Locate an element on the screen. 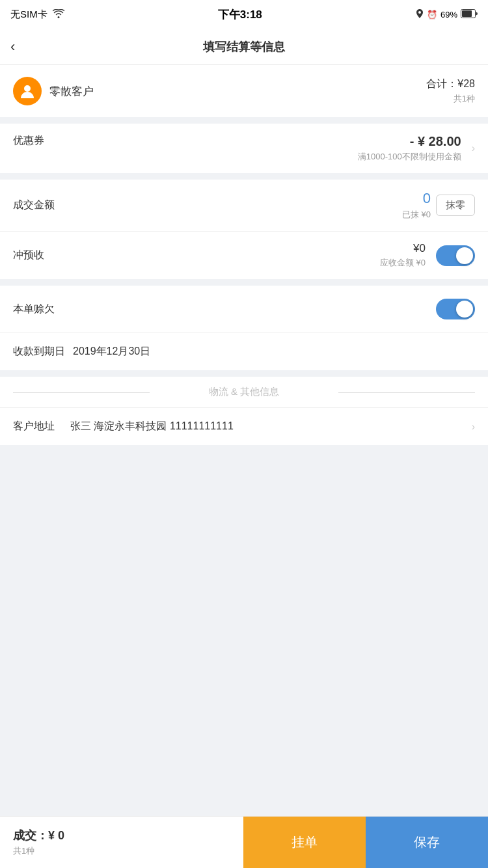 This screenshot has height=868, width=488. prepayment-label: 冲预收 is located at coordinates (29, 255).